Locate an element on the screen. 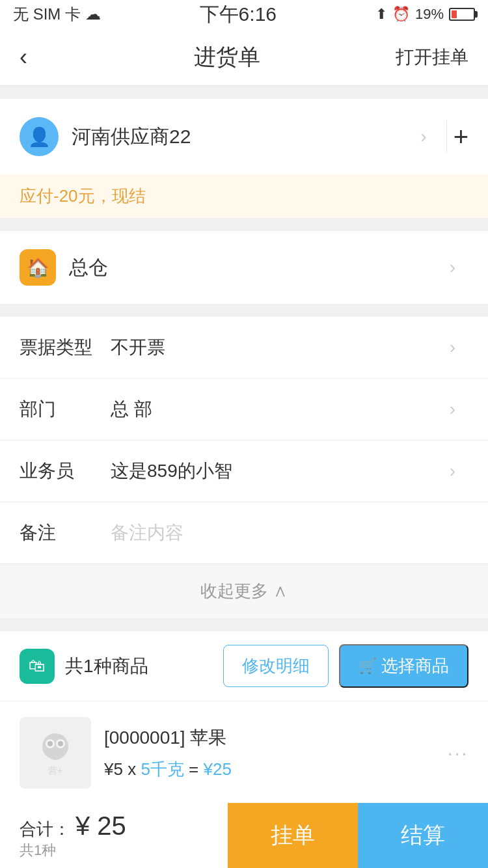 This screenshot has width=488, height=868. product-price: ¥5 x 5千克 = ¥25 is located at coordinates (269, 769).